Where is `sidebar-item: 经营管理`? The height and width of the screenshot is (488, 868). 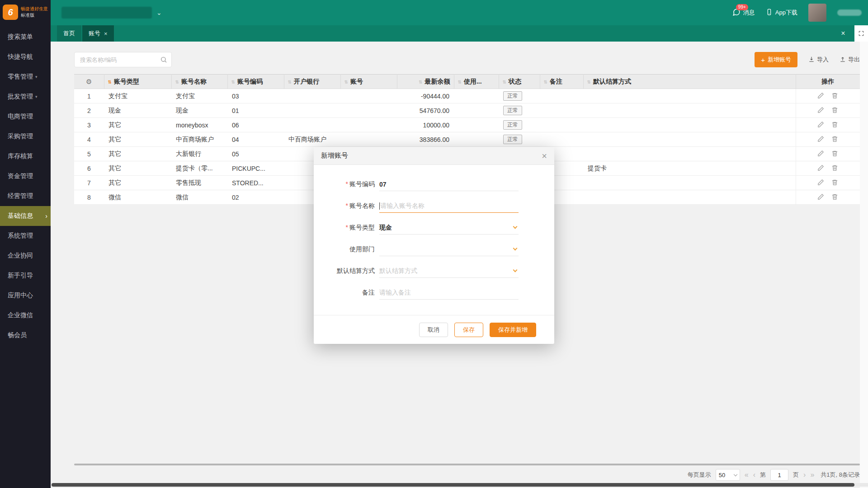 sidebar-item: 经营管理 is located at coordinates (25, 196).